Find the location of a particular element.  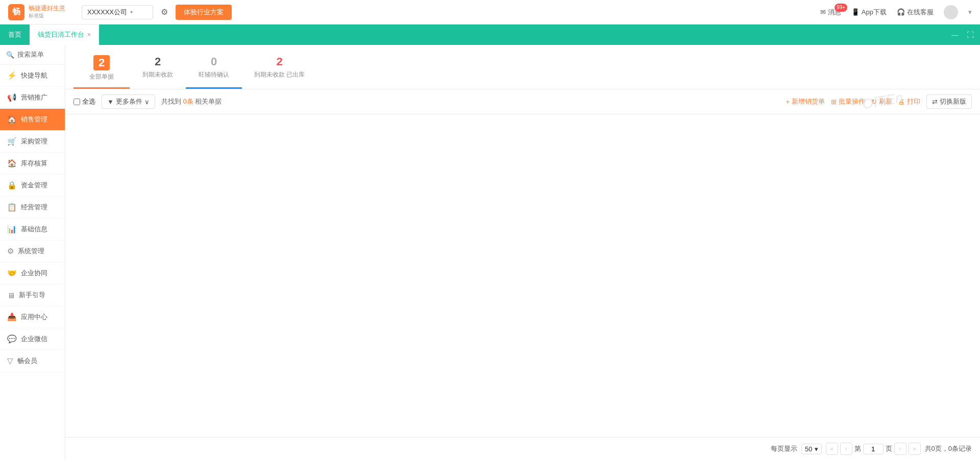

messages-button: ✉ 消息 99+ is located at coordinates (831, 12).